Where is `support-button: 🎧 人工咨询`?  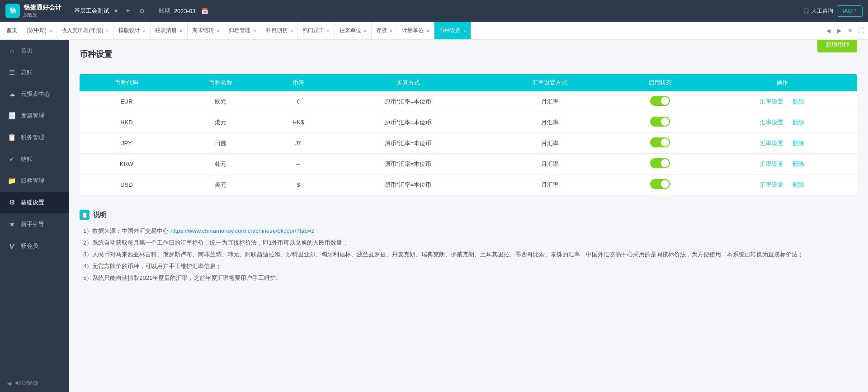 support-button: 🎧 人工咨询 is located at coordinates (818, 11).